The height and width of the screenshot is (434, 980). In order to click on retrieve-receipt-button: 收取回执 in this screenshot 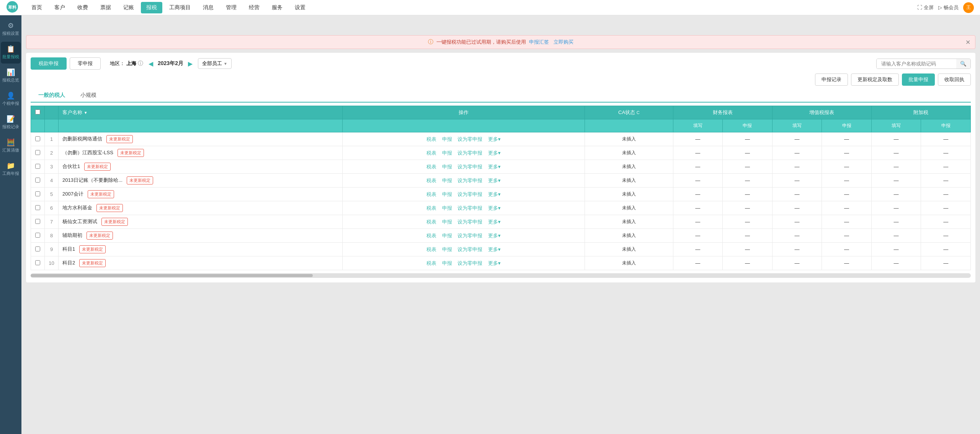, I will do `click(954, 80)`.